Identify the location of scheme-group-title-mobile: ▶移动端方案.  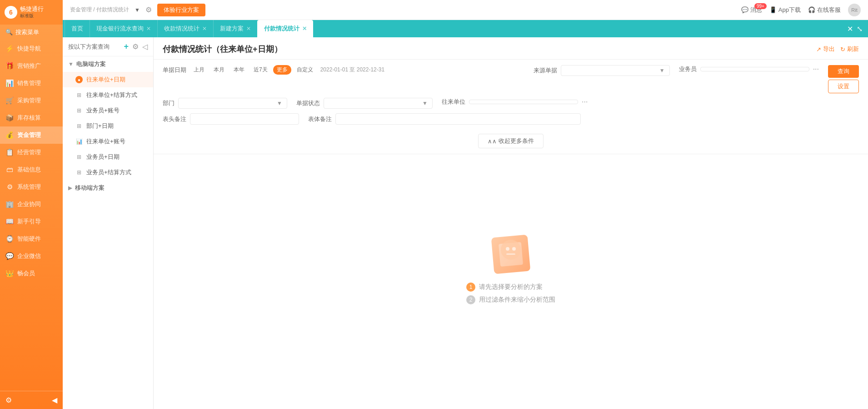
(108, 188).